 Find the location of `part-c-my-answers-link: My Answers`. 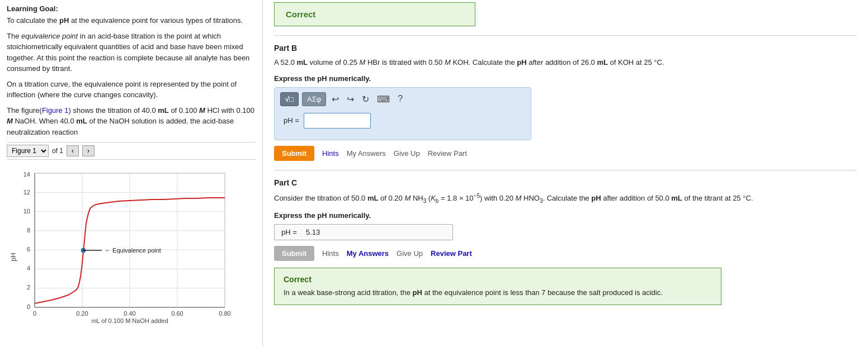

part-c-my-answers-link: My Answers is located at coordinates (368, 254).